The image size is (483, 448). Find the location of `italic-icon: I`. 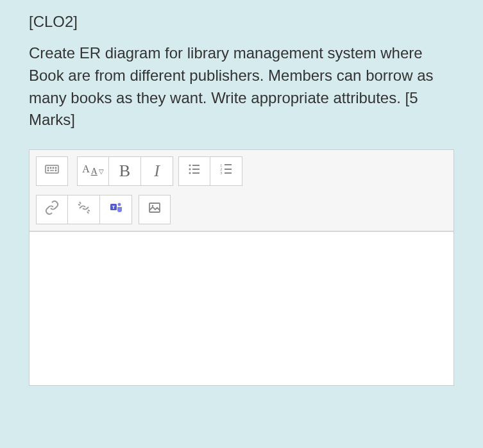

italic-icon: I is located at coordinates (157, 171).